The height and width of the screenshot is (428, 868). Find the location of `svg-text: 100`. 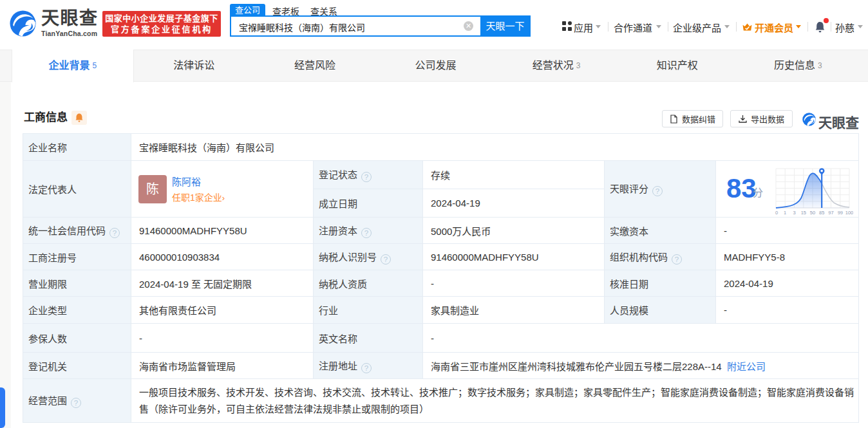

svg-text: 100 is located at coordinates (849, 212).